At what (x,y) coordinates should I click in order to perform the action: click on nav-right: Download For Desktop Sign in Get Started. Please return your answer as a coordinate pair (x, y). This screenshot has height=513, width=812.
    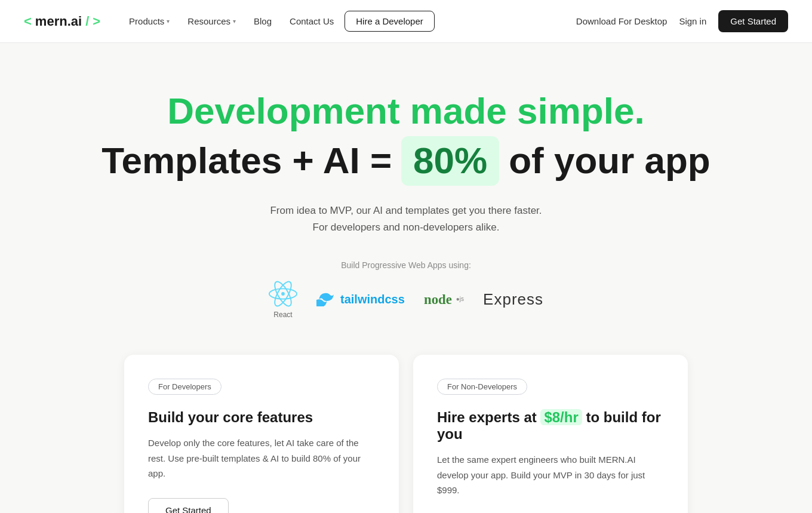
    Looking at the image, I should click on (682, 21).